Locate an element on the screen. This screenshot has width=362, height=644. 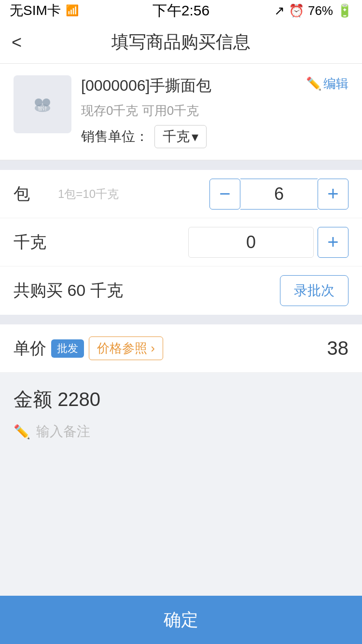
edit-button: ✏️ 编辑 is located at coordinates (327, 84).